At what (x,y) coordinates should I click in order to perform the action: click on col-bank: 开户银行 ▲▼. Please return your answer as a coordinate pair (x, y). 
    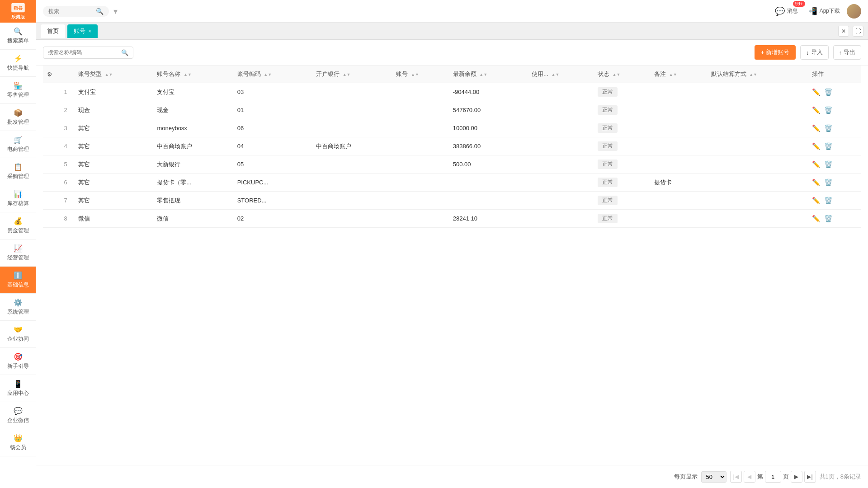
    Looking at the image, I should click on (353, 74).